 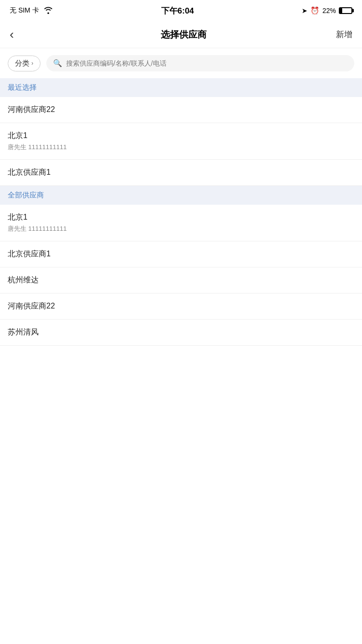 I want to click on wifi-icon, so click(x=48, y=11).